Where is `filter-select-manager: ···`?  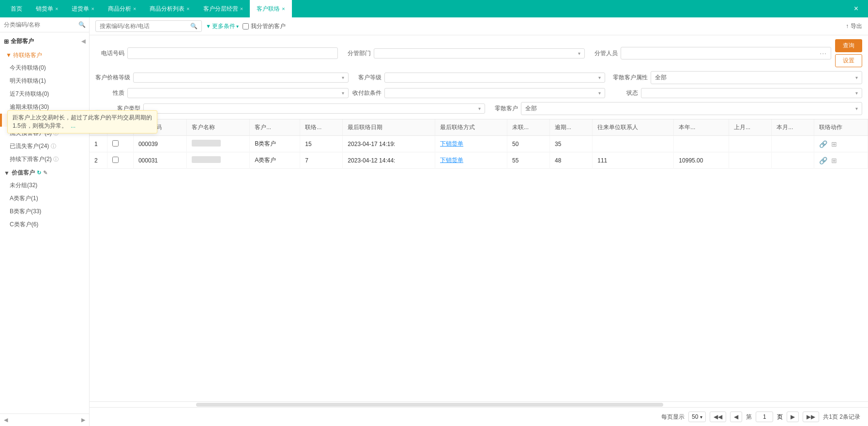 filter-select-manager: ··· is located at coordinates (726, 53).